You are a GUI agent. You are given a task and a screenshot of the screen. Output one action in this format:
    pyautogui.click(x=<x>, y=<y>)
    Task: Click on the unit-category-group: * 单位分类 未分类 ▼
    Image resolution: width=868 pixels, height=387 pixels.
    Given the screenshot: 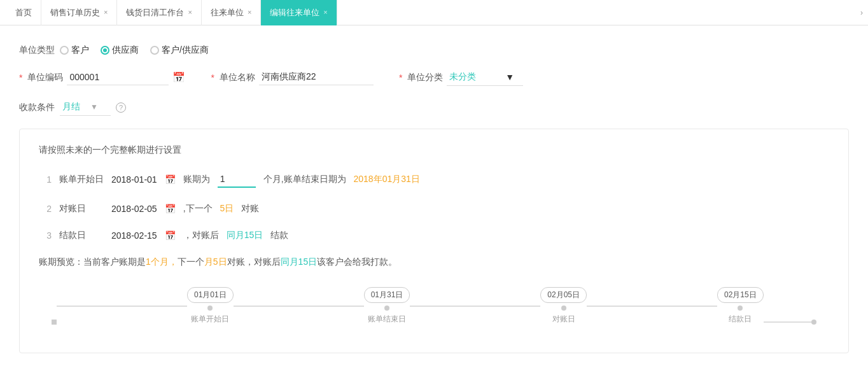 What is the action you would take?
    pyautogui.click(x=461, y=78)
    